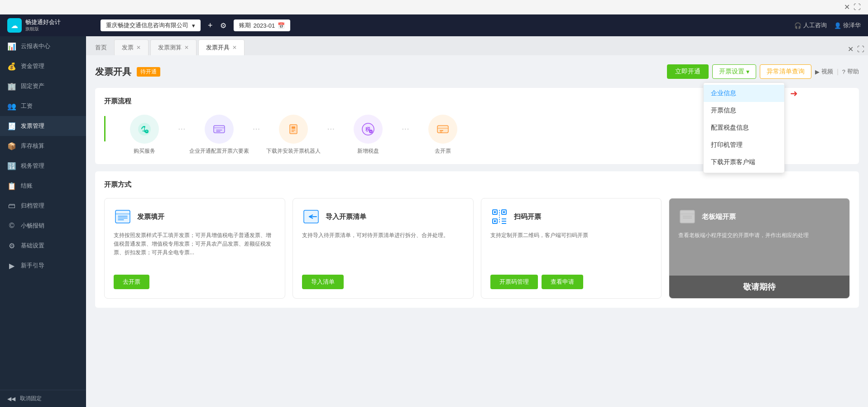 The width and height of the screenshot is (868, 407). Describe the element at coordinates (688, 72) in the screenshot. I see `activate-button: 立即开通` at that location.